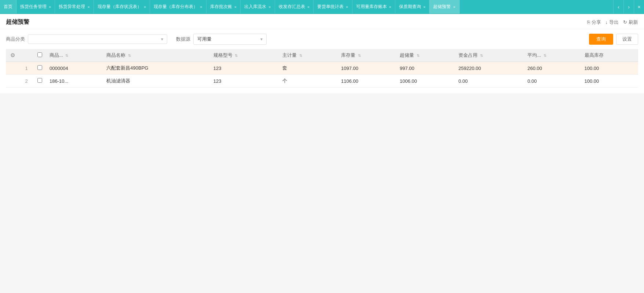 The height and width of the screenshot is (293, 644). Describe the element at coordinates (156, 56) in the screenshot. I see `th-product-name: 商品名称 ⇅` at that location.